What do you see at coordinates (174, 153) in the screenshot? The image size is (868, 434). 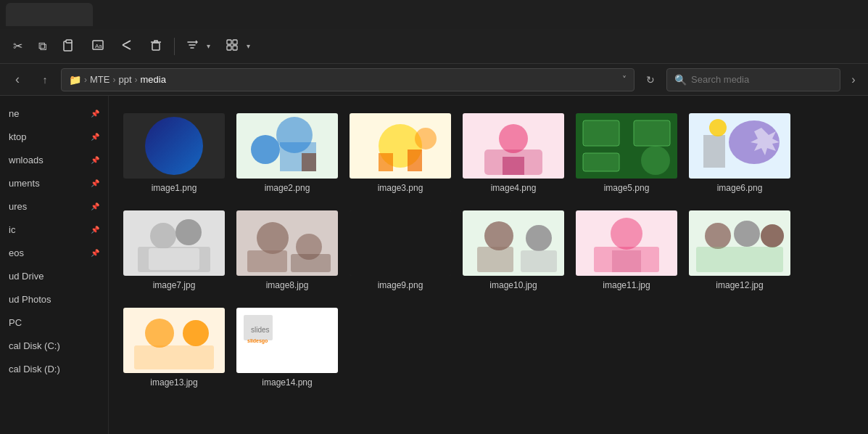 I see `file-item: image1.png` at bounding box center [174, 153].